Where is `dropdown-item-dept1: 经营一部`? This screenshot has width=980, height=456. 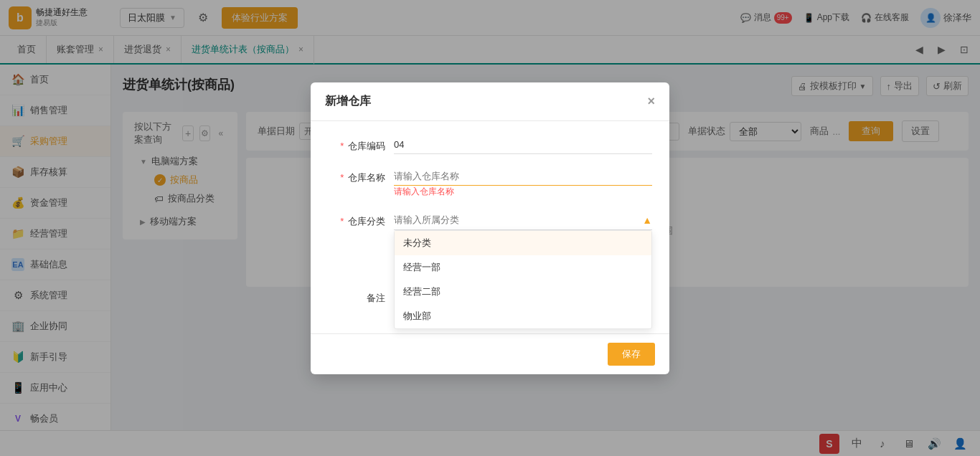 dropdown-item-dept1: 经营一部 is located at coordinates (523, 267).